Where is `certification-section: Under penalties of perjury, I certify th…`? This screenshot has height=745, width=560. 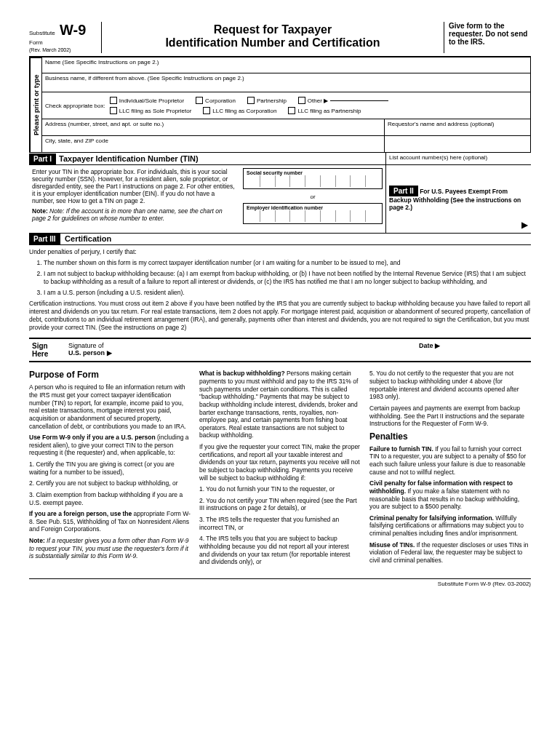
certification-section: Under penalties of perjury, I certify th… is located at coordinates (280, 290).